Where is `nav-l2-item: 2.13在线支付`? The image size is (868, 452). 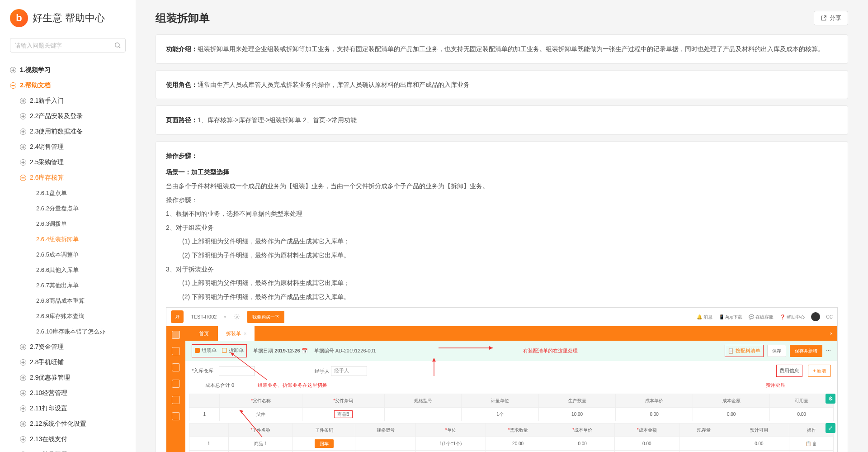
nav-l2-item: 2.13在线支付 is located at coordinates (68, 439).